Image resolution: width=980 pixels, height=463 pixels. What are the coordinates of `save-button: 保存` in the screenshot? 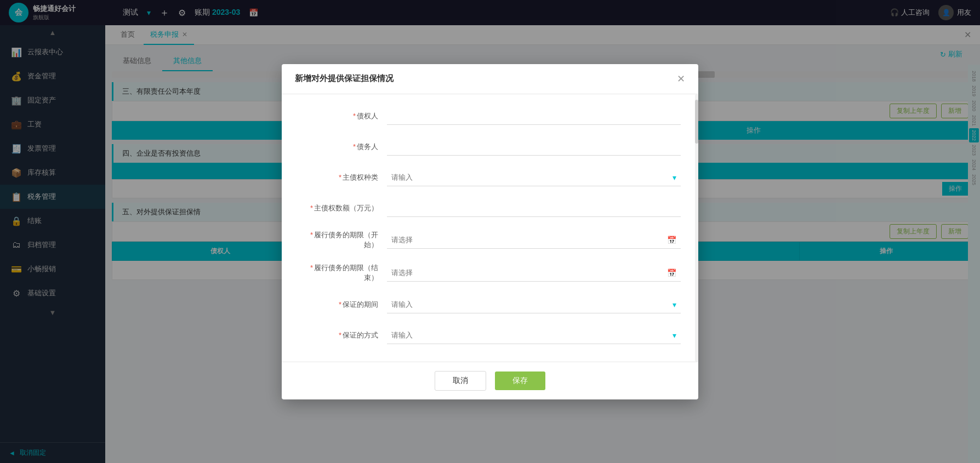 It's located at (520, 381).